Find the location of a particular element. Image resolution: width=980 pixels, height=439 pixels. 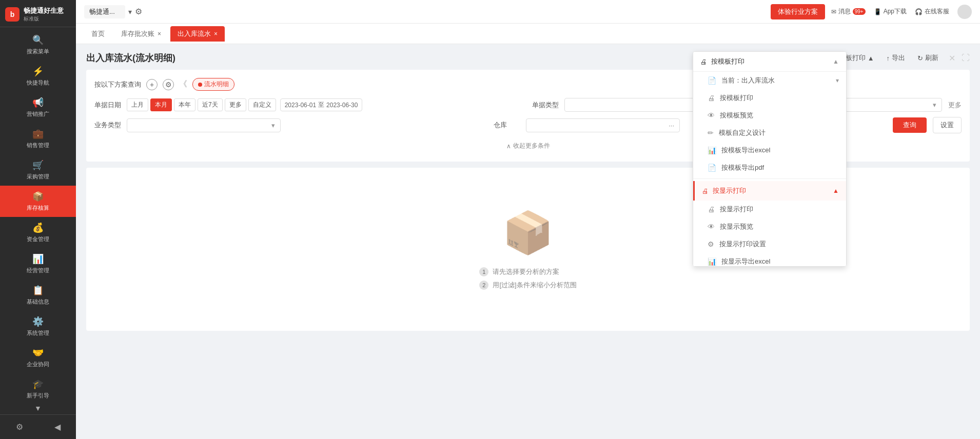

sidebar-item-inventory: 📦 库存核算 is located at coordinates (38, 201).